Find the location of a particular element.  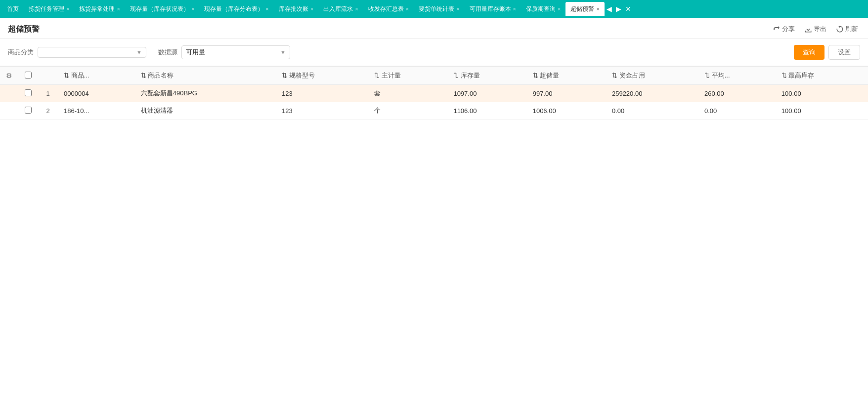

row-avg-0: 260.00 is located at coordinates (737, 94).